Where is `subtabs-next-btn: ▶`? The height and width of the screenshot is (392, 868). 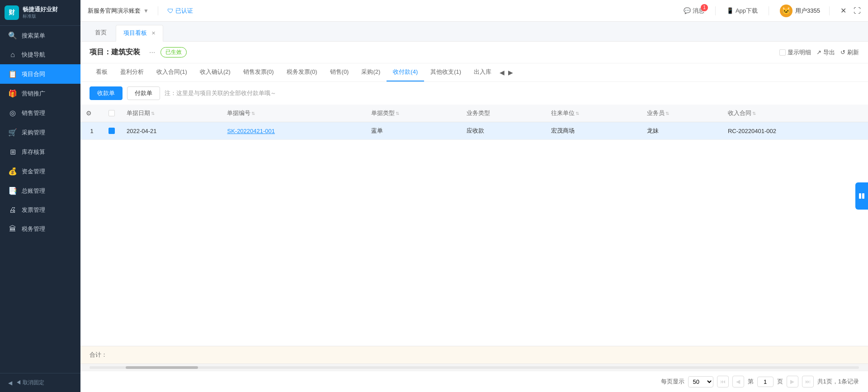 subtabs-next-btn: ▶ is located at coordinates (511, 72).